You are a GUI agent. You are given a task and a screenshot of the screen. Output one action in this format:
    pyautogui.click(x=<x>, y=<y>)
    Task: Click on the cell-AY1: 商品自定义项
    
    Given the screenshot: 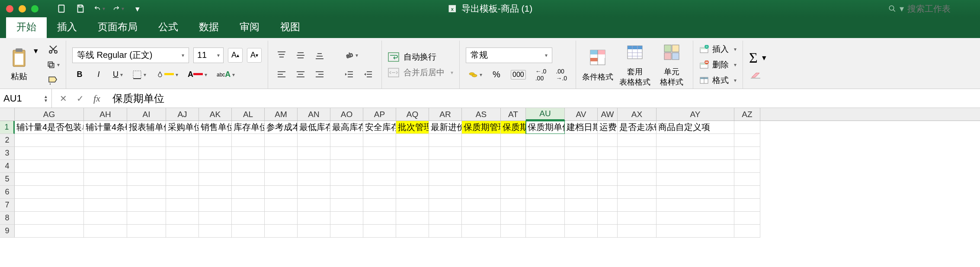 What is the action you would take?
    pyautogui.click(x=695, y=127)
    